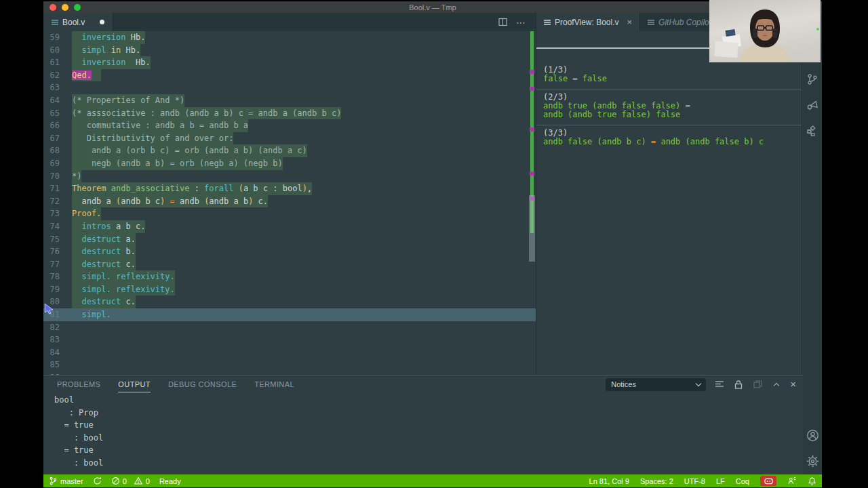 The image size is (868, 488). Describe the element at coordinates (776, 384) in the screenshot. I see `maximize-panel-icon` at that location.